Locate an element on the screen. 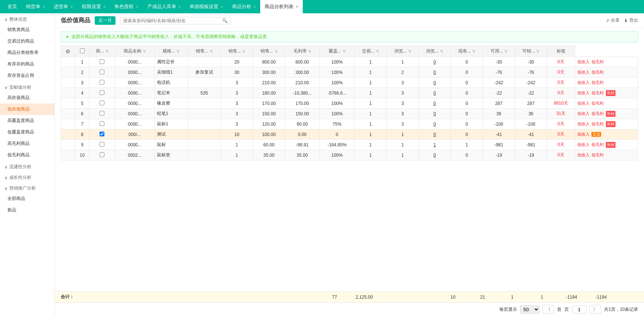 Image resolution: width=644 pixels, height=316 pixels. date-filter-button: 近一月 is located at coordinates (105, 21).